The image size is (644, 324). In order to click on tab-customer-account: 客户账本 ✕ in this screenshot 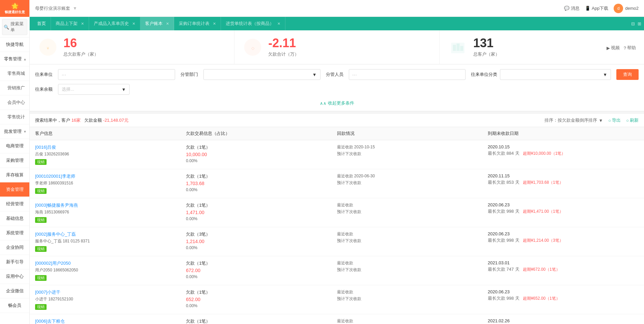, I will do `click(157, 24)`.